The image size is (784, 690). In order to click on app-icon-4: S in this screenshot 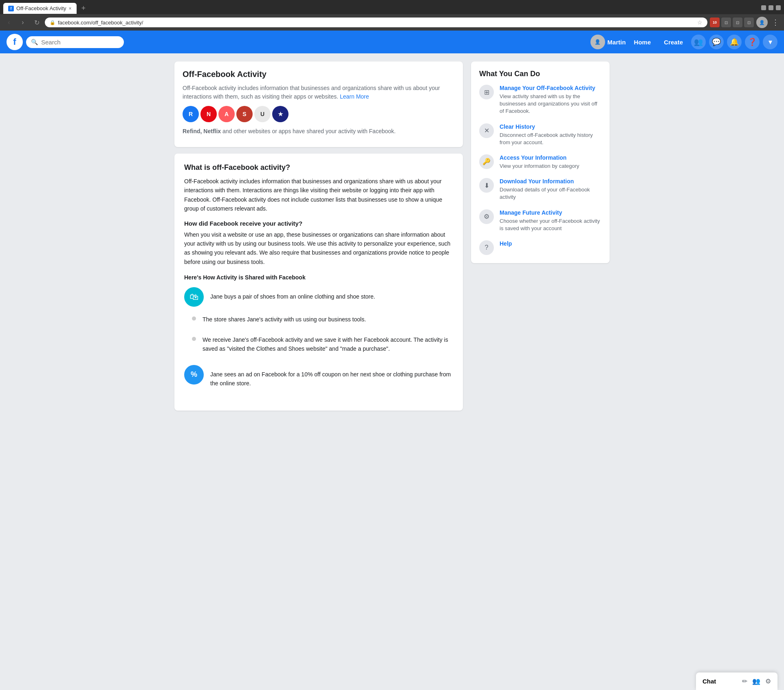, I will do `click(244, 114)`.